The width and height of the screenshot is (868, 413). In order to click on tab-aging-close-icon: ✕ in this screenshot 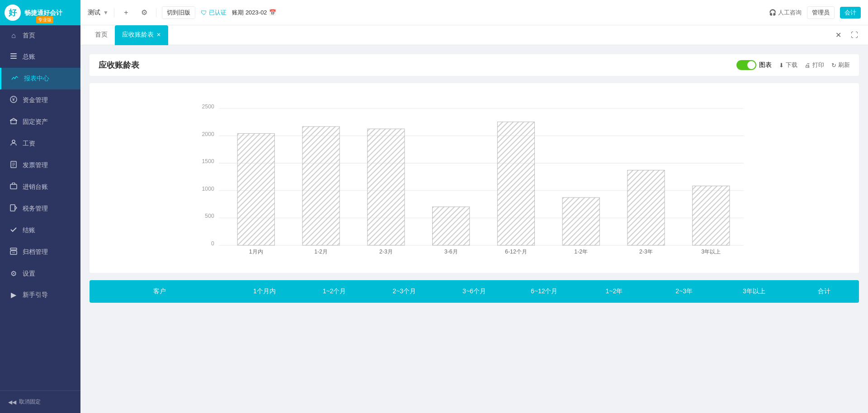, I will do `click(159, 35)`.